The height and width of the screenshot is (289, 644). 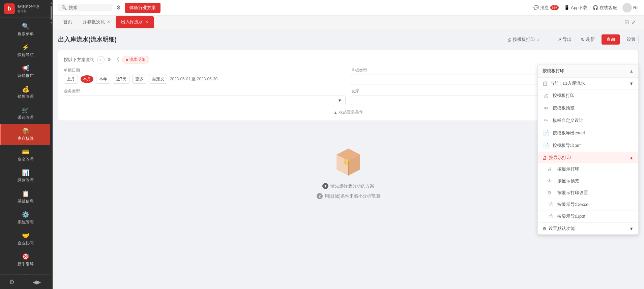 I want to click on industry-btn: 体验行业方案, so click(x=143, y=8).